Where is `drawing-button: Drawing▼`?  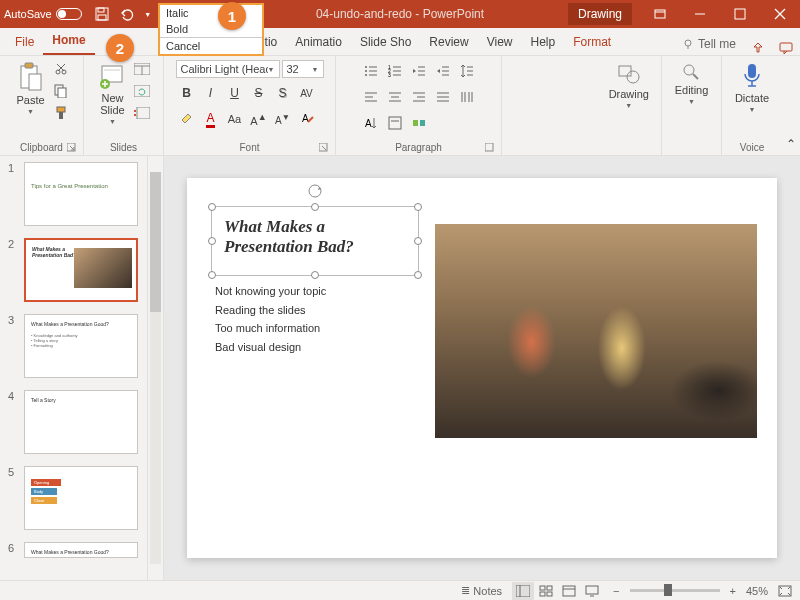 drawing-button: Drawing▼ is located at coordinates (629, 86).